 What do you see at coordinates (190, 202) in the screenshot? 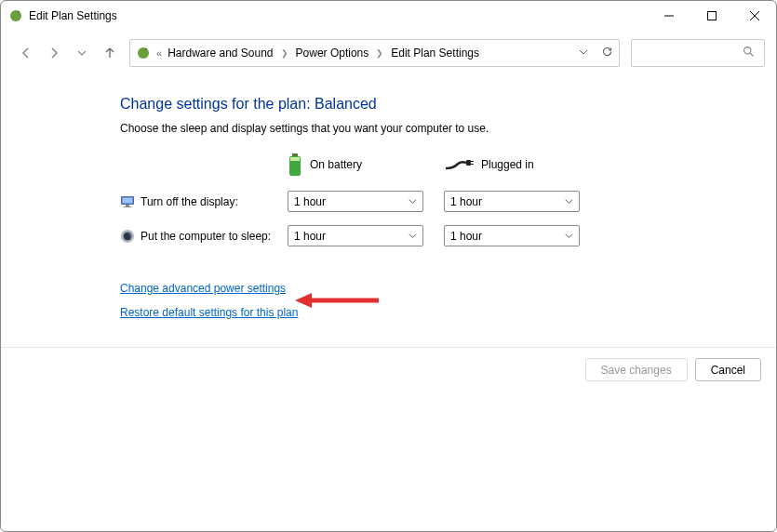
I see `display-label: Turn off the display:` at bounding box center [190, 202].